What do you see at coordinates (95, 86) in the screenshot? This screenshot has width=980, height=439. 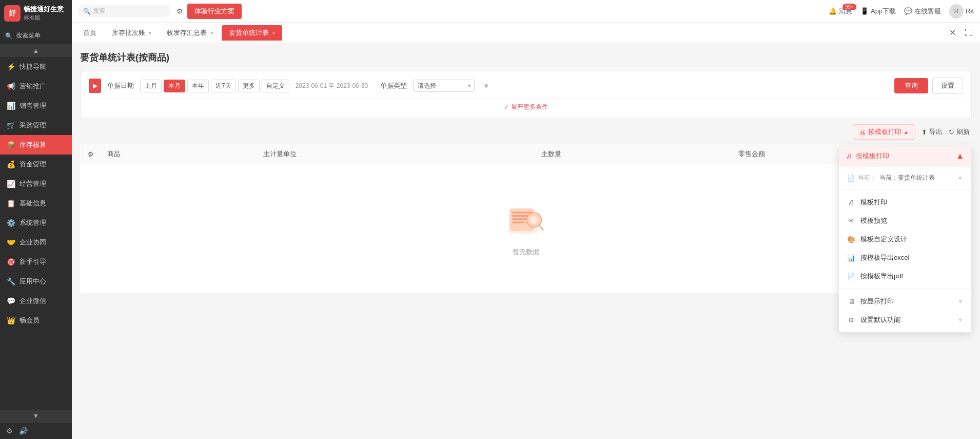 I see `filter-expand-arrow: ▶` at bounding box center [95, 86].